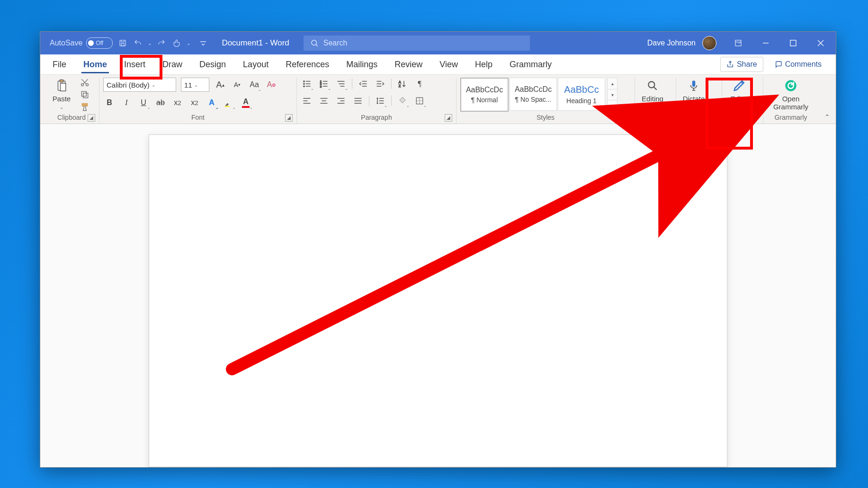  Describe the element at coordinates (138, 43) in the screenshot. I see `undo-icon` at that location.